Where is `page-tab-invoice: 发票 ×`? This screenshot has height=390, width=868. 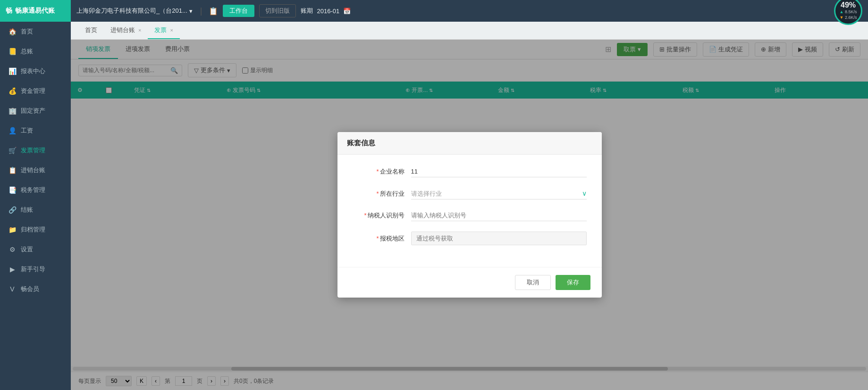
page-tab-invoice: 发票 × is located at coordinates (163, 31).